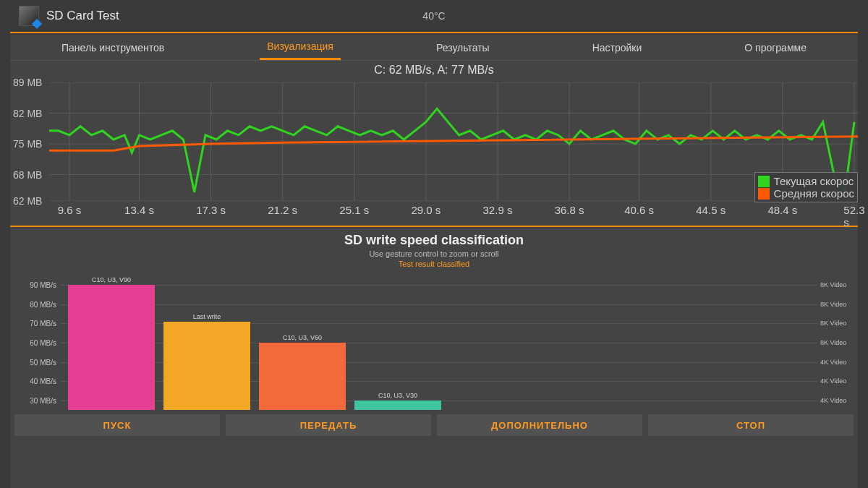 The image size is (868, 488). What do you see at coordinates (854, 216) in the screenshot?
I see `speed-xtick: 52.3 s` at bounding box center [854, 216].